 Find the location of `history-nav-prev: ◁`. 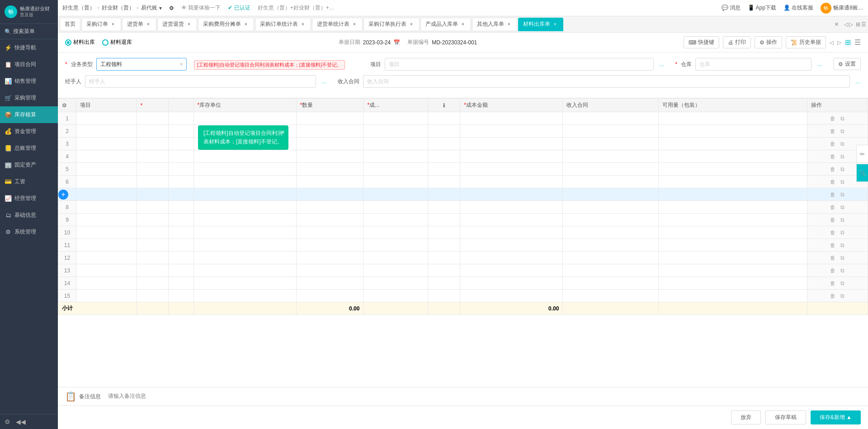

history-nav-prev: ◁ is located at coordinates (832, 43).